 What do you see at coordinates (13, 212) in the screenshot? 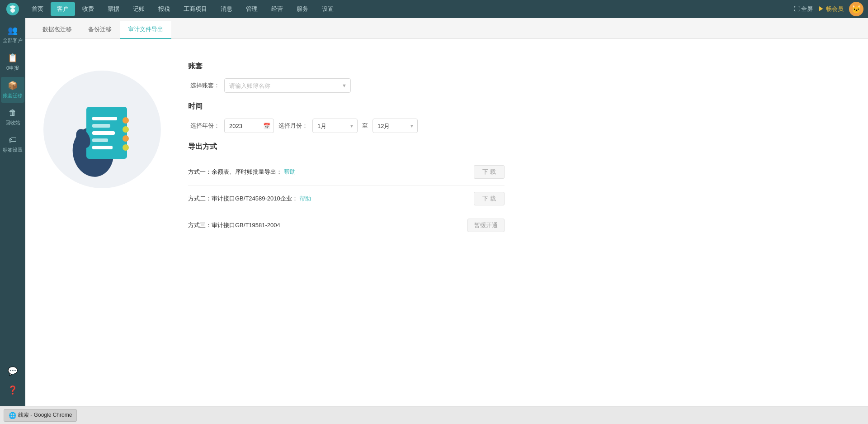
I see `sidebar: 👥 全部客户 📋 0申报 📦 账套迁移 🗑 回收站 🏷 标签设置 💬 ❓` at bounding box center [13, 212].